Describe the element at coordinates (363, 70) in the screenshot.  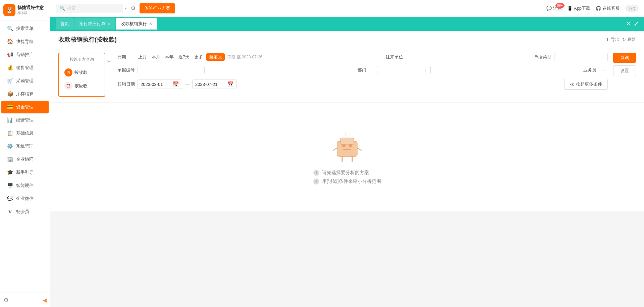
I see `filter-row-2: 单据编号 部门 业务员 ···` at that location.